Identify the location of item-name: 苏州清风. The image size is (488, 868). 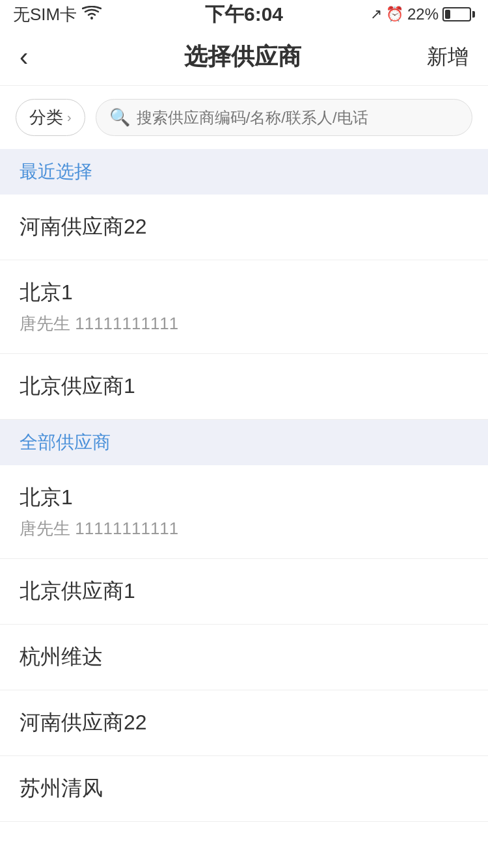
(244, 789).